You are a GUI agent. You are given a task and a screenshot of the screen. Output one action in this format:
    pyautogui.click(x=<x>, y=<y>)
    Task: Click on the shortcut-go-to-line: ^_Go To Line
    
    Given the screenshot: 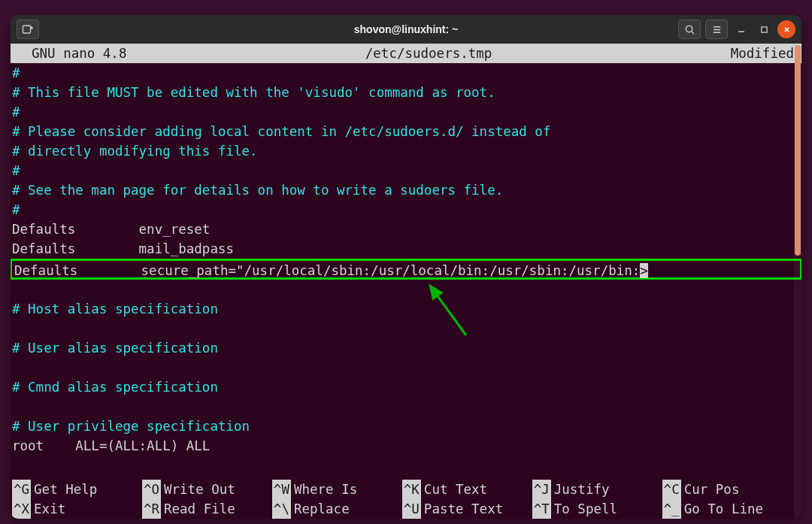 What is the action you would take?
    pyautogui.click(x=728, y=509)
    